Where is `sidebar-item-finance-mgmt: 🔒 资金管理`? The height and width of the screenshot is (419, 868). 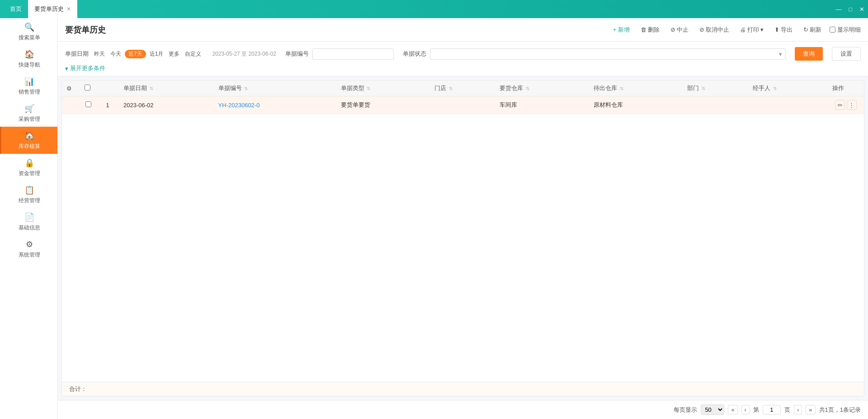
sidebar-item-finance-mgmt: 🔒 资金管理 is located at coordinates (29, 167).